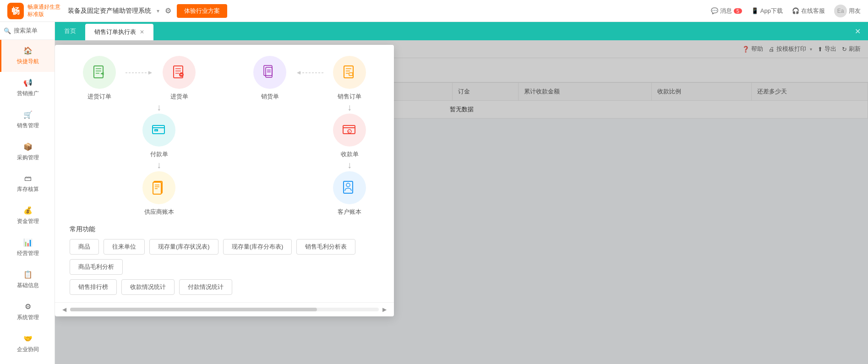 The width and height of the screenshot is (868, 364). Describe the element at coordinates (35, 11) in the screenshot. I see `logo-area: 畅 畅康通好生意 标准版` at that location.